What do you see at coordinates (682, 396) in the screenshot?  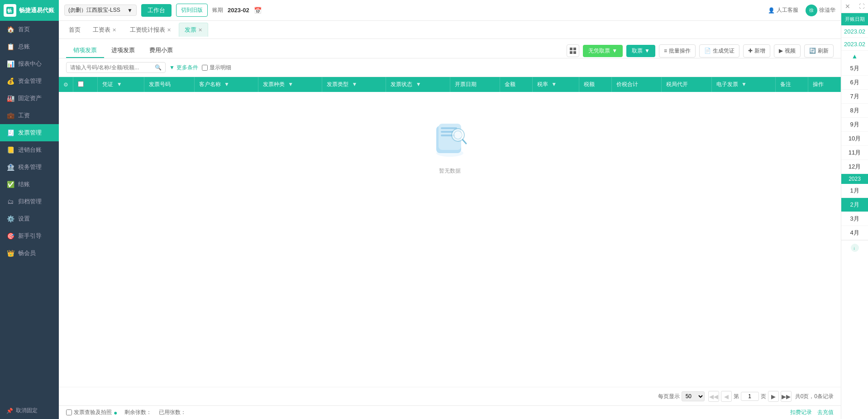 I see `page-size-select: 每页显示 50 10 20 100` at bounding box center [682, 396].